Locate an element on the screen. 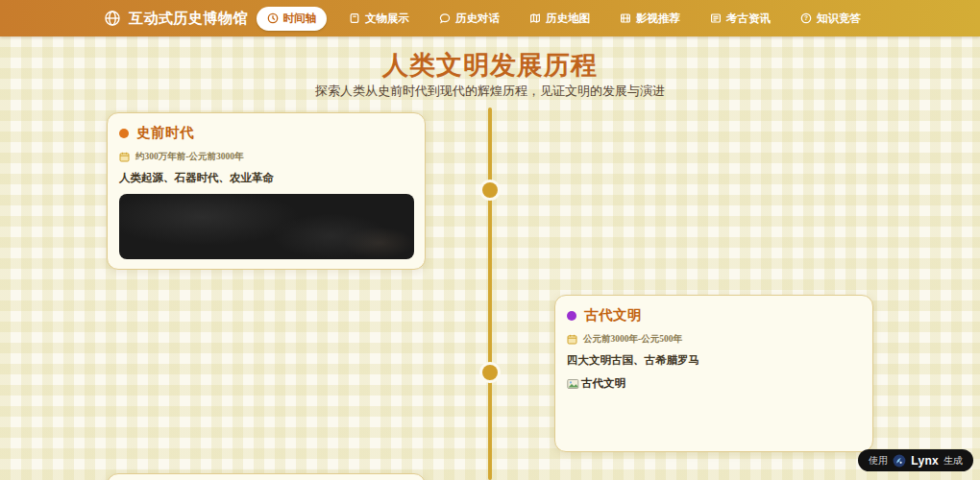 The width and height of the screenshot is (980, 480). nav-label: 历史地图 is located at coordinates (568, 19).